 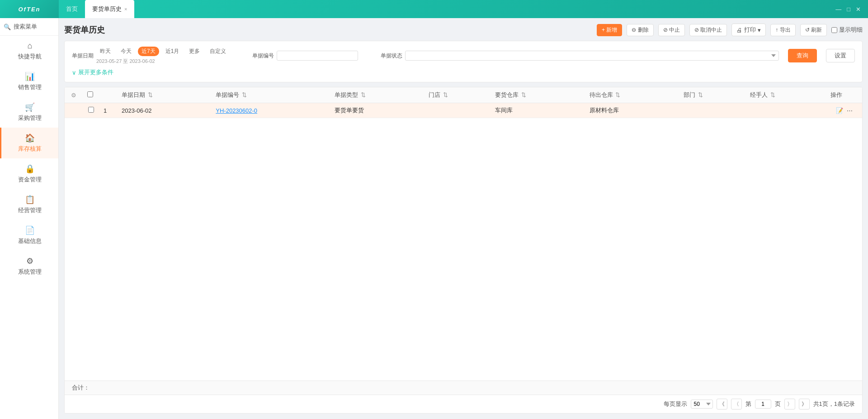 I want to click on td-doc-no: YH-20230602-0, so click(x=270, y=110).